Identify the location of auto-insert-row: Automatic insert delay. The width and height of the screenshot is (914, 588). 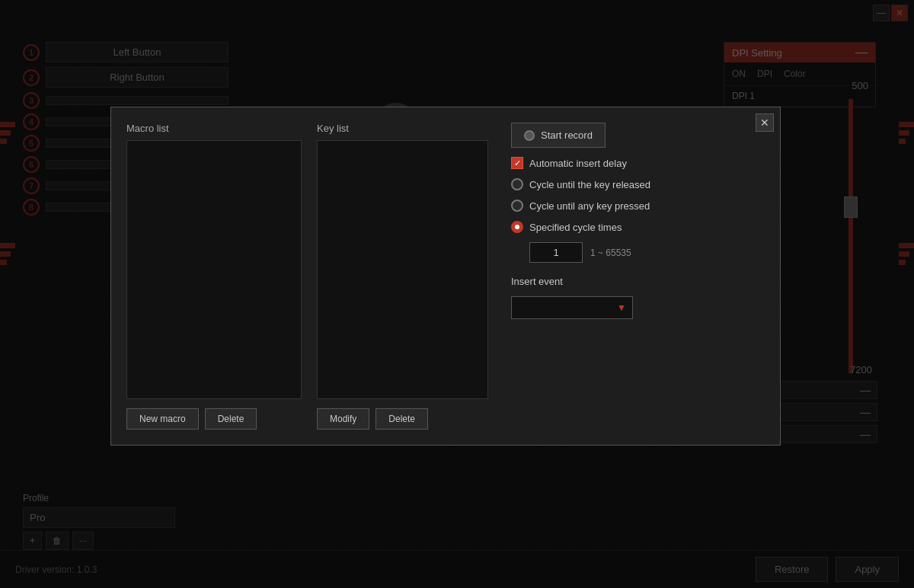
(638, 163).